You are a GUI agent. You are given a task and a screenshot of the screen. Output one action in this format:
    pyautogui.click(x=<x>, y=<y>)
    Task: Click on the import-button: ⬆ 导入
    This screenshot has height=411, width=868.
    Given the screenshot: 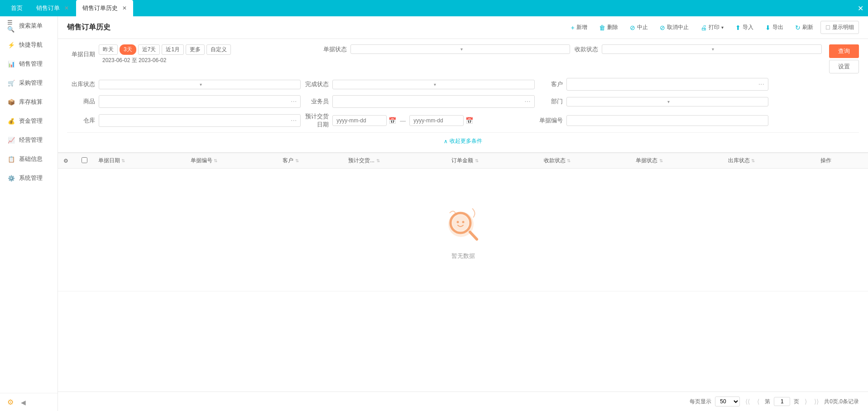 What is the action you would take?
    pyautogui.click(x=744, y=27)
    